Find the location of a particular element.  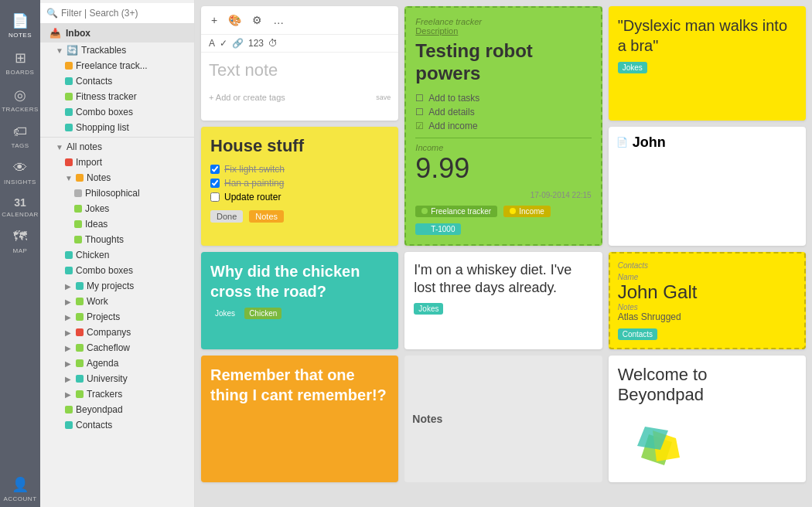

sidebar-item-trackers: ▶ Trackers is located at coordinates (118, 394).